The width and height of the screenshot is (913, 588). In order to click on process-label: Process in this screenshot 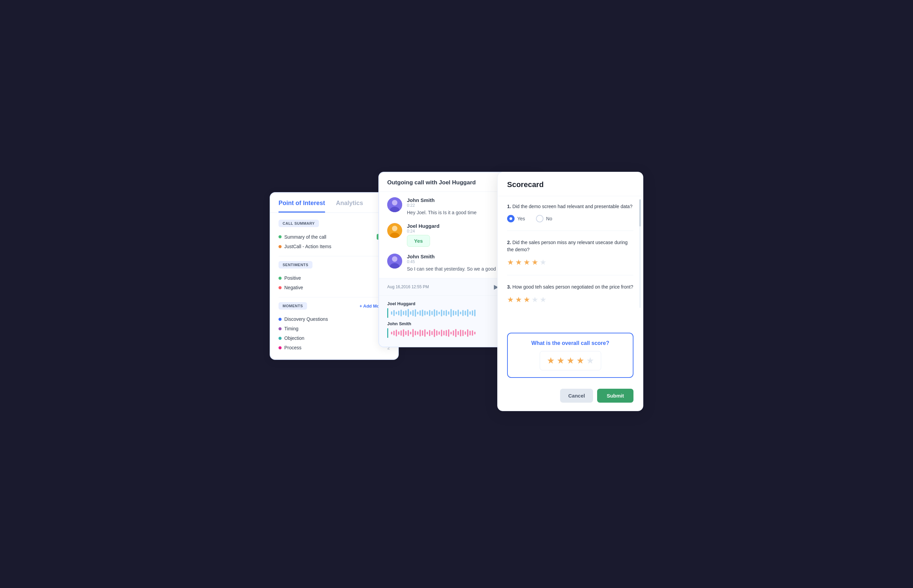, I will do `click(293, 347)`.